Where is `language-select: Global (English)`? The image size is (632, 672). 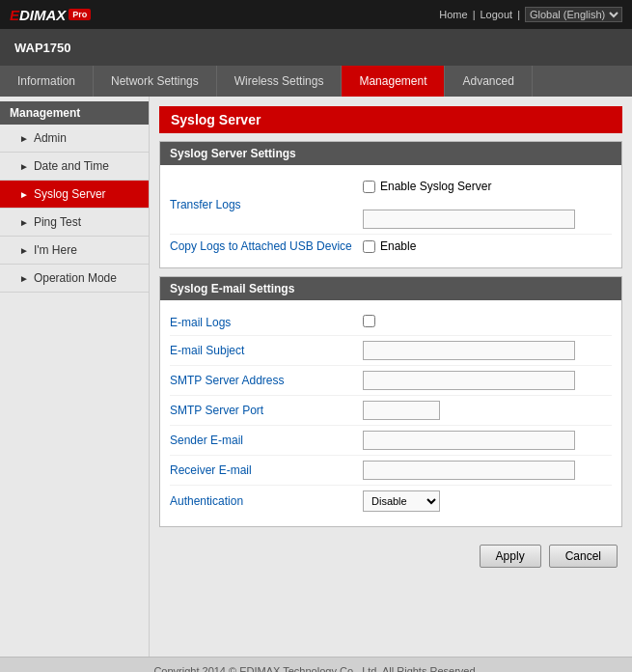
language-select: Global (English) is located at coordinates (573, 14).